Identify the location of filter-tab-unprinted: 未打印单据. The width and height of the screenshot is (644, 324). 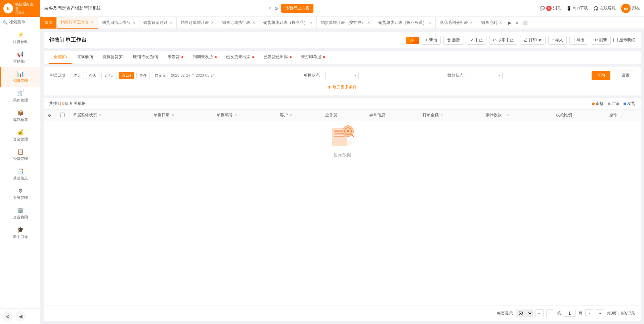
(313, 57).